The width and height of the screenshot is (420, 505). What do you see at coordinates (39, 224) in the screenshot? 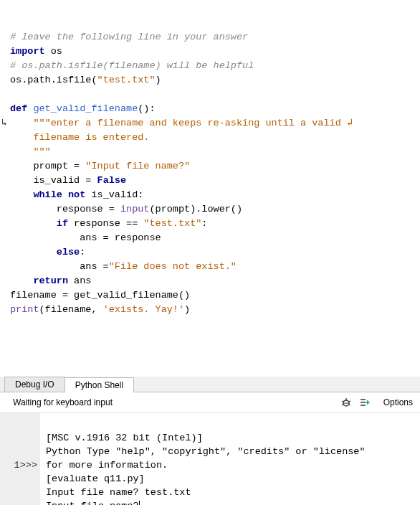
I see `code-keyword: if` at bounding box center [39, 224].